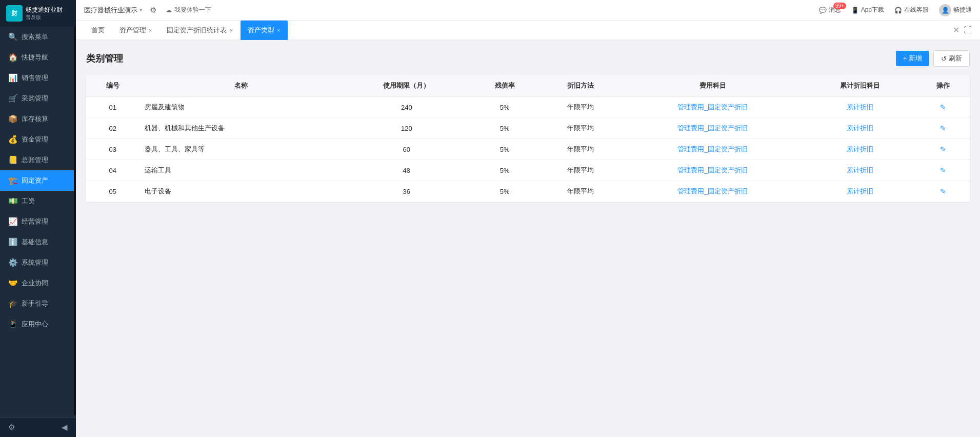  I want to click on cell-op-2: ✎, so click(943, 150).